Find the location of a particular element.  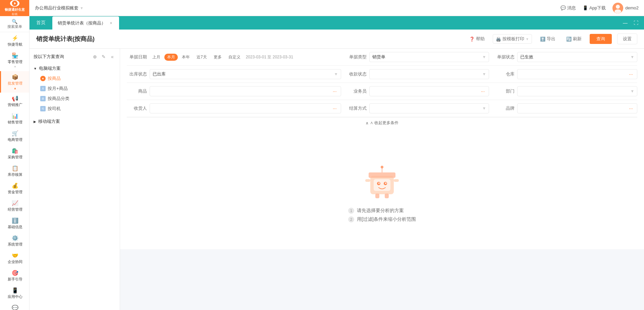

message-icon: 💬 is located at coordinates (563, 8).